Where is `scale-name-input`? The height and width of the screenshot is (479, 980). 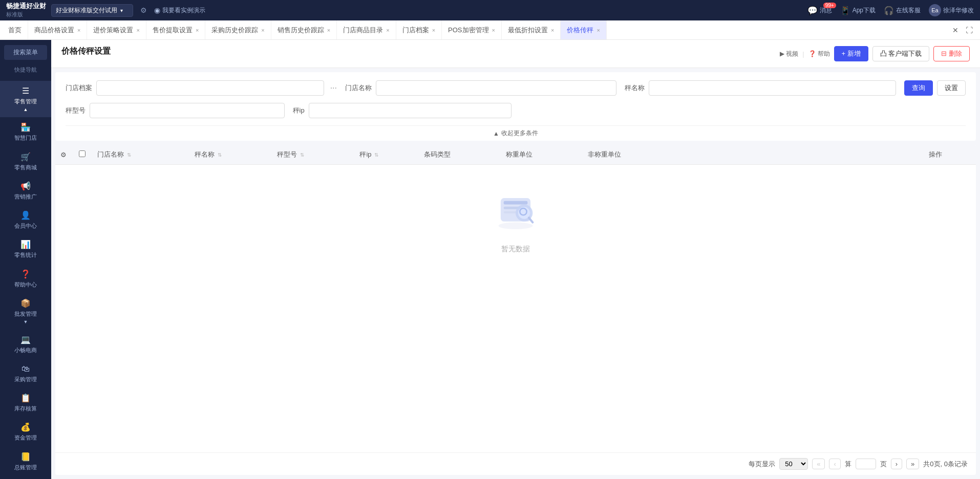
scale-name-input is located at coordinates (772, 88).